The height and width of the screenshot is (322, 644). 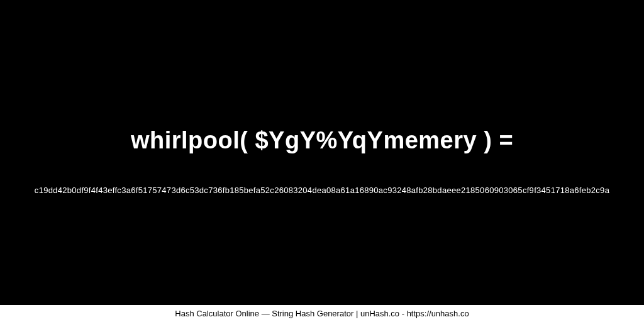 I want to click on hash-expression: whirlpool( $YgY%YqYmemery ) =, so click(x=322, y=141).